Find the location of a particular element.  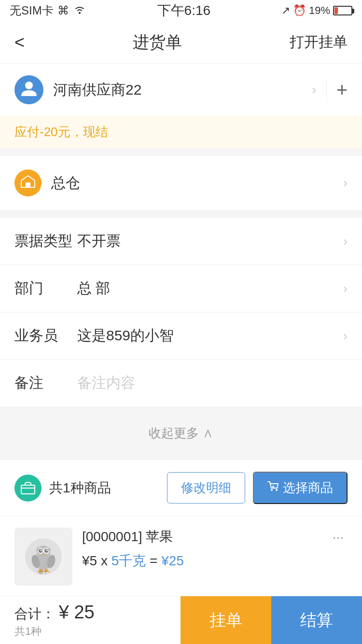

product-price: ¥5 x 5千克 = ¥25 is located at coordinates (206, 561).